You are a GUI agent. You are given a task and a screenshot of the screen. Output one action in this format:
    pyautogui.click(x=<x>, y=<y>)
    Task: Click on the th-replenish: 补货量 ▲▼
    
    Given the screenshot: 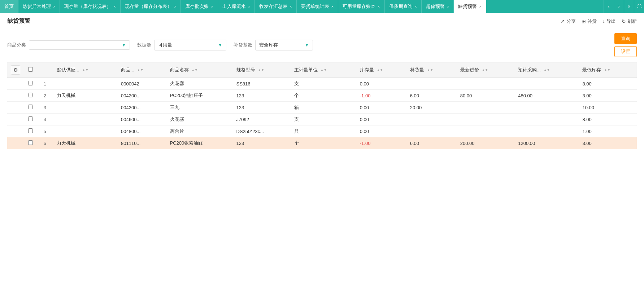 What is the action you would take?
    pyautogui.click(x=432, y=70)
    